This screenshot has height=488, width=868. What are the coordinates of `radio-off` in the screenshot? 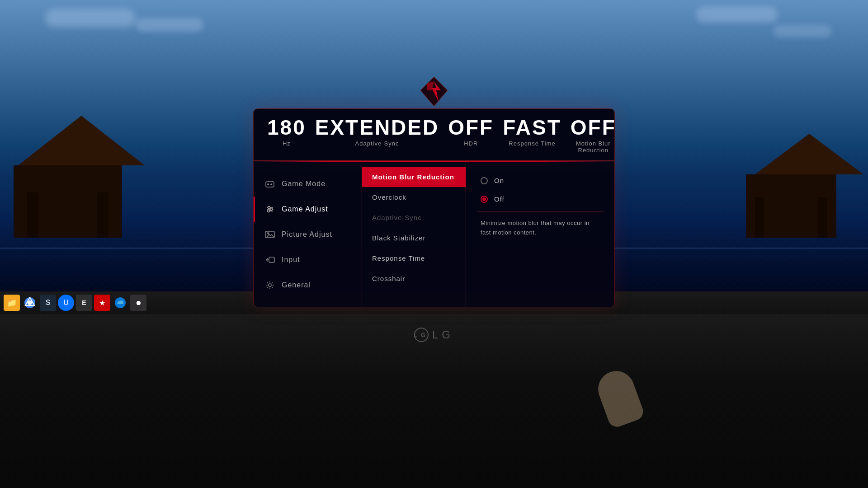 It's located at (484, 199).